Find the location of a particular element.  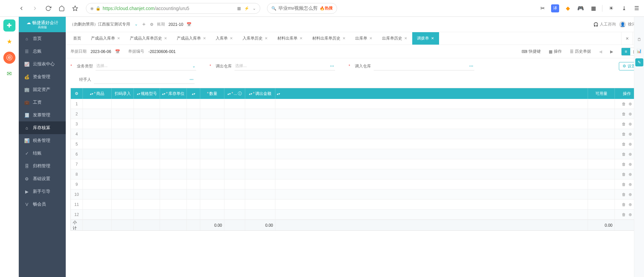

qr-icon: ▦ is located at coordinates (239, 8).